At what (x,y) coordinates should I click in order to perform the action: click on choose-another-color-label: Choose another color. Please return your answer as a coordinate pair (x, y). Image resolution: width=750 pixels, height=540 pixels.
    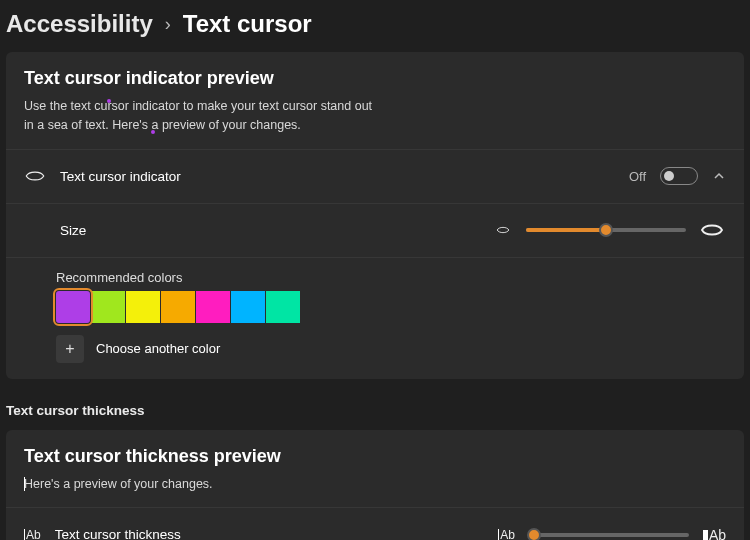
    Looking at the image, I should click on (158, 348).